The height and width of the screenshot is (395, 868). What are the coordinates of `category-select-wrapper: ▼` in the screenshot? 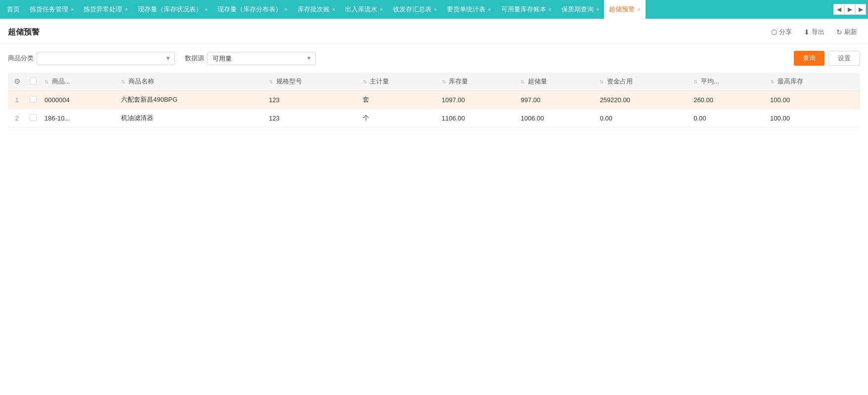 It's located at (106, 58).